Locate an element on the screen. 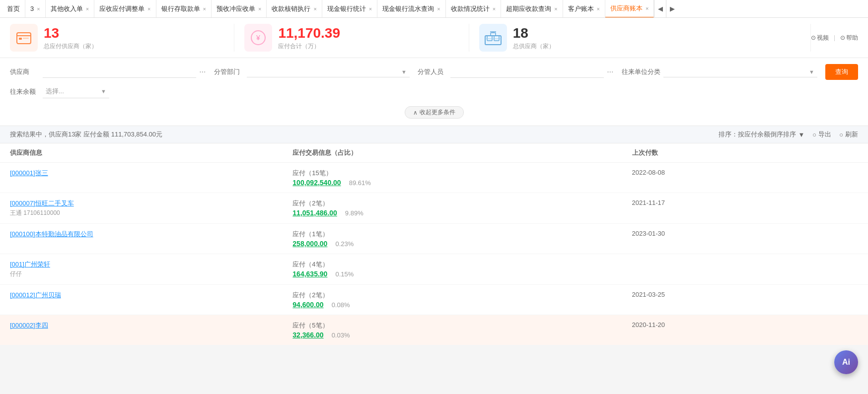 This screenshot has width=868, height=394. transaction-detail-1: 应付（15笔） 100,092,540.00 89.61% is located at coordinates (462, 178).